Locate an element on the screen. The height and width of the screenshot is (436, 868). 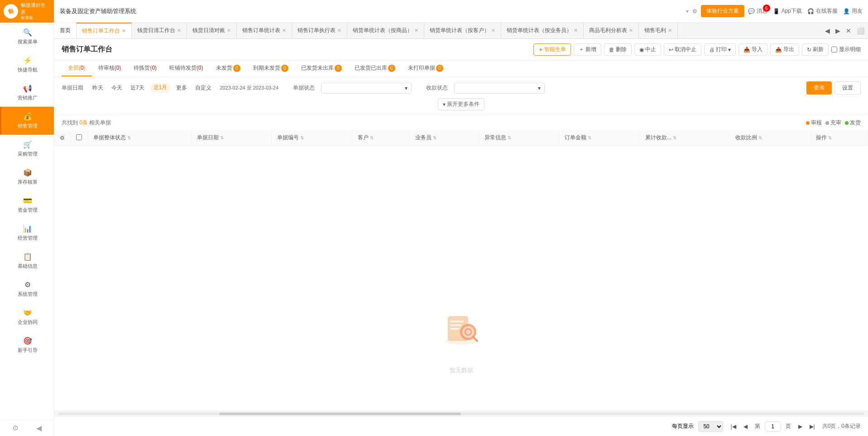
tab-8: 销货单统计表（按业务员）✕ is located at coordinates (542, 31).